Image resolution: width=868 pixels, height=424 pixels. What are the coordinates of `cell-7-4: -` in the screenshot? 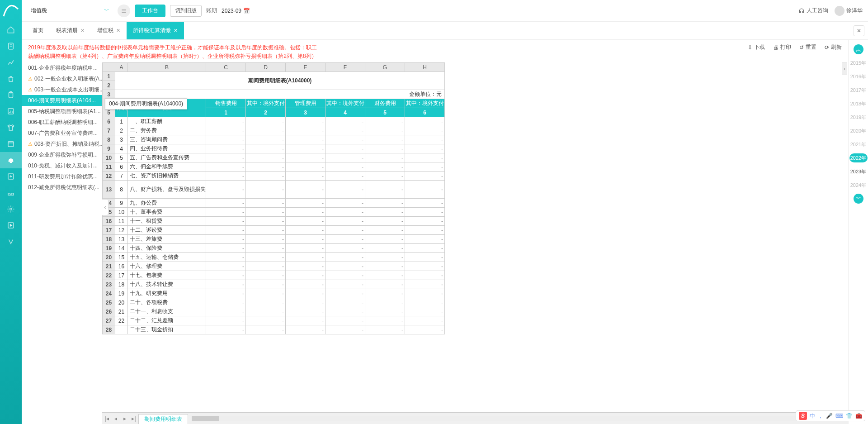 It's located at (385, 190).